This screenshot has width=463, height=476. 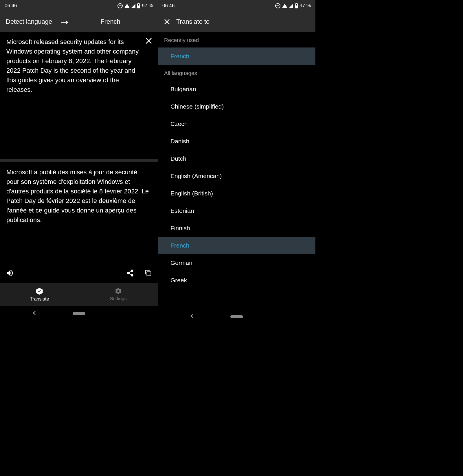 I want to click on language-option: Greek, so click(x=237, y=280).